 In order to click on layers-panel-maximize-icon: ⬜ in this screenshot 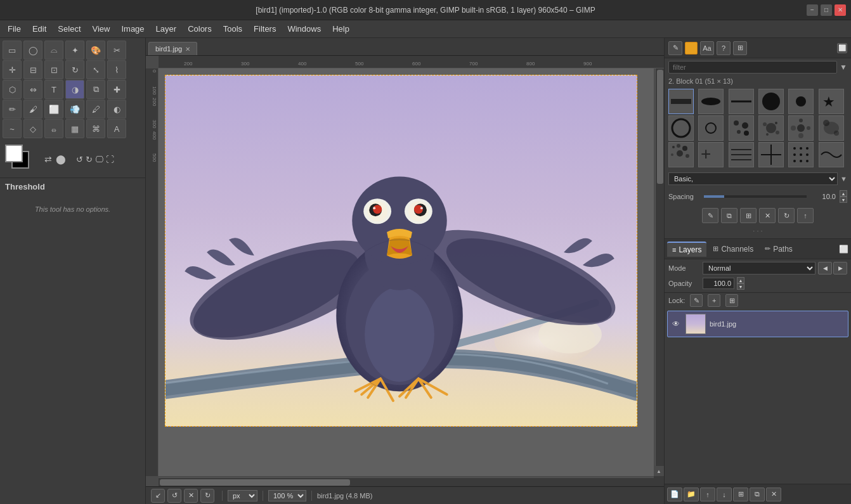, I will do `click(843, 249)`.